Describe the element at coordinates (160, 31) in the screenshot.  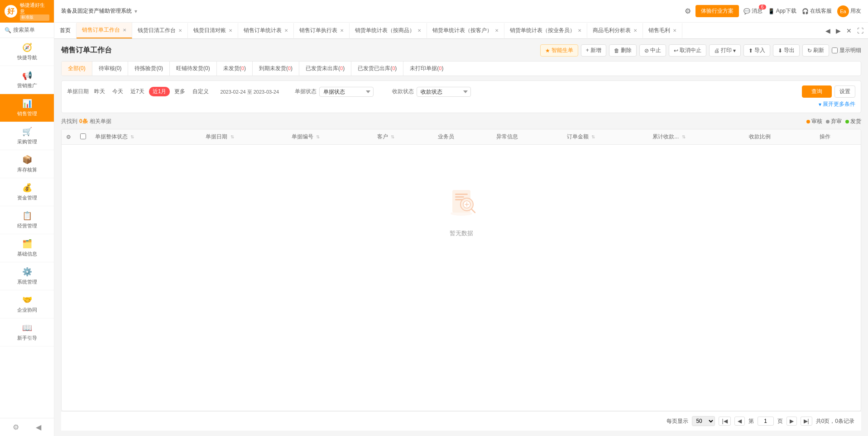
I see `tab-cash-daily: 钱货日清工作台 ✕` at that location.